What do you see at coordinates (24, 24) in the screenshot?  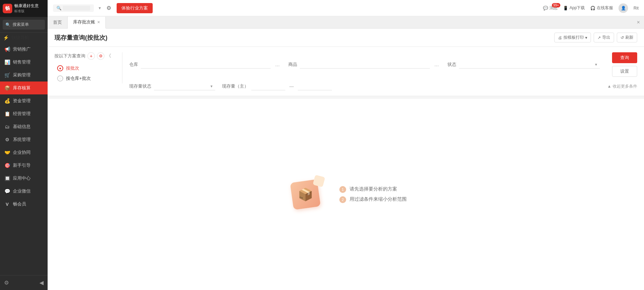 I see `sidebar-search-button: 🔍 搜索菜单` at bounding box center [24, 24].